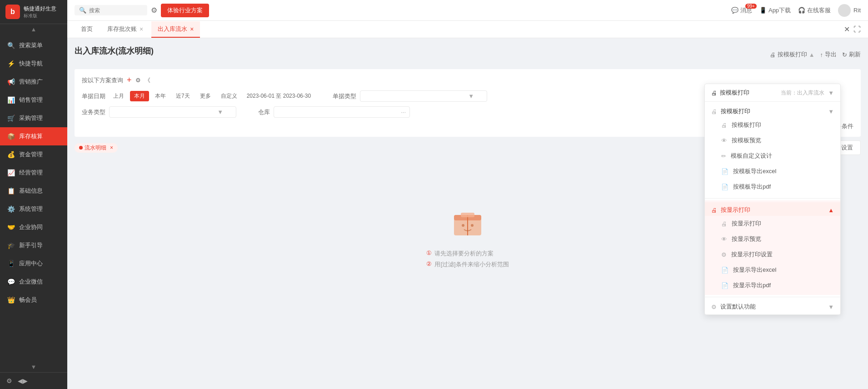  I want to click on sidebar-item-app-center: 📱 应用中心, so click(34, 264).